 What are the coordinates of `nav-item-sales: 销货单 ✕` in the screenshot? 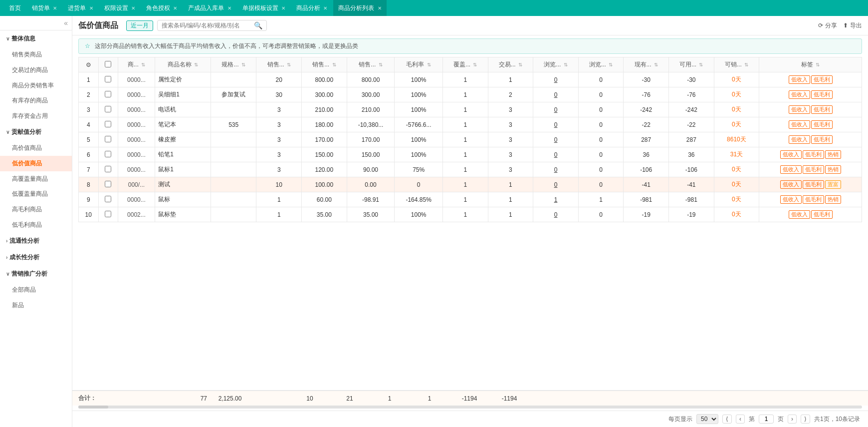 It's located at (44, 8).